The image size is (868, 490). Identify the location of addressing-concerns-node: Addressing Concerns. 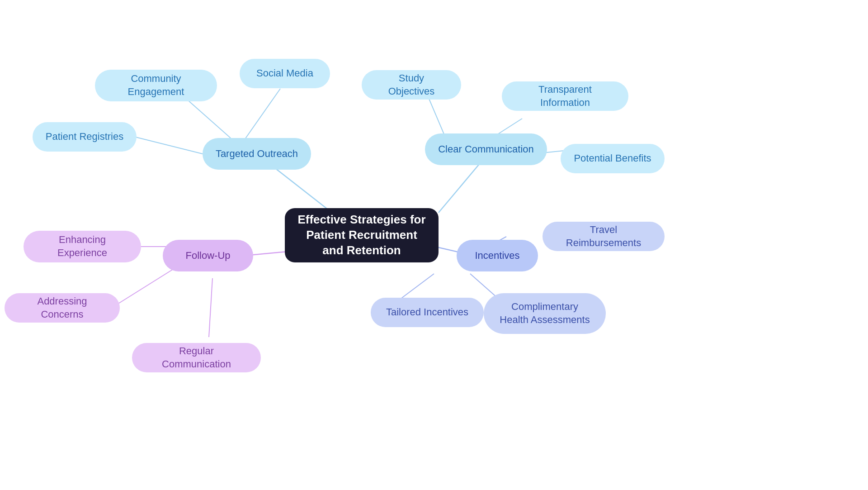
(62, 308).